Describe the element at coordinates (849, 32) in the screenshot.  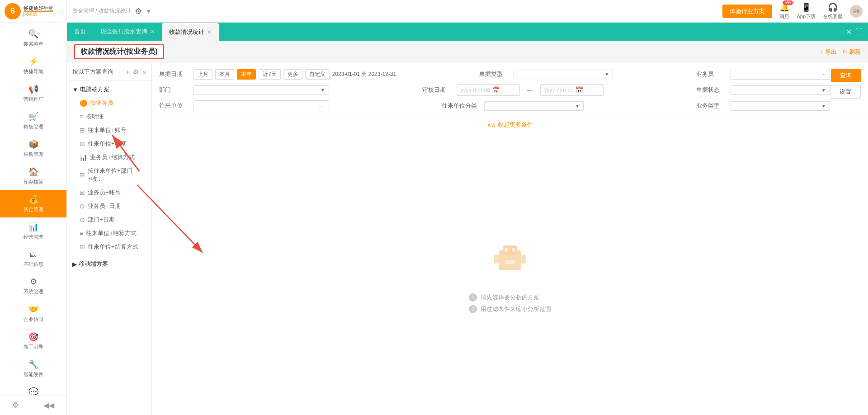
I see `tab-close-all-btn: ✕` at that location.